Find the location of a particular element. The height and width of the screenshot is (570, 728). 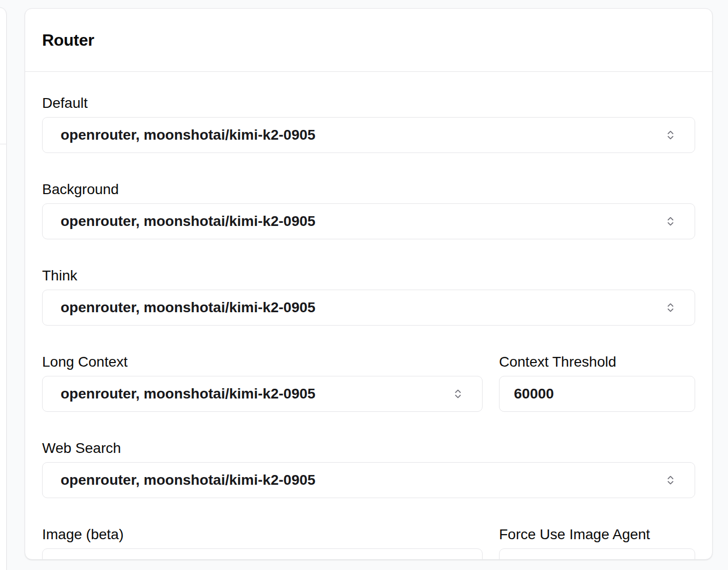

long-context-label: Long Context is located at coordinates (262, 362).